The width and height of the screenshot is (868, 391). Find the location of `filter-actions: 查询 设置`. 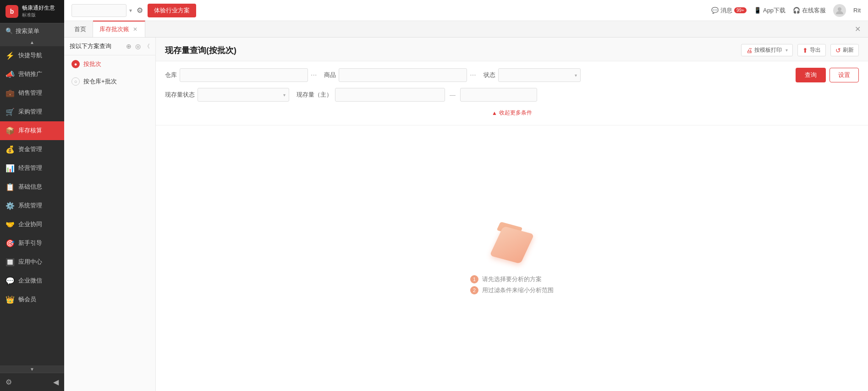

filter-actions: 查询 设置 is located at coordinates (827, 75).